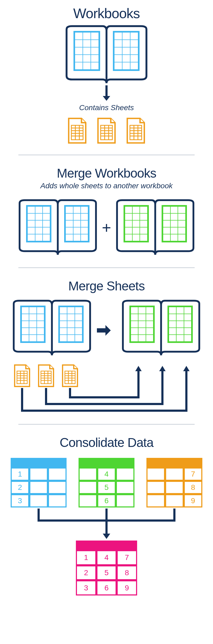 The height and width of the screenshot is (644, 213). What do you see at coordinates (86, 573) in the screenshot?
I see `cell: 2` at bounding box center [86, 573].